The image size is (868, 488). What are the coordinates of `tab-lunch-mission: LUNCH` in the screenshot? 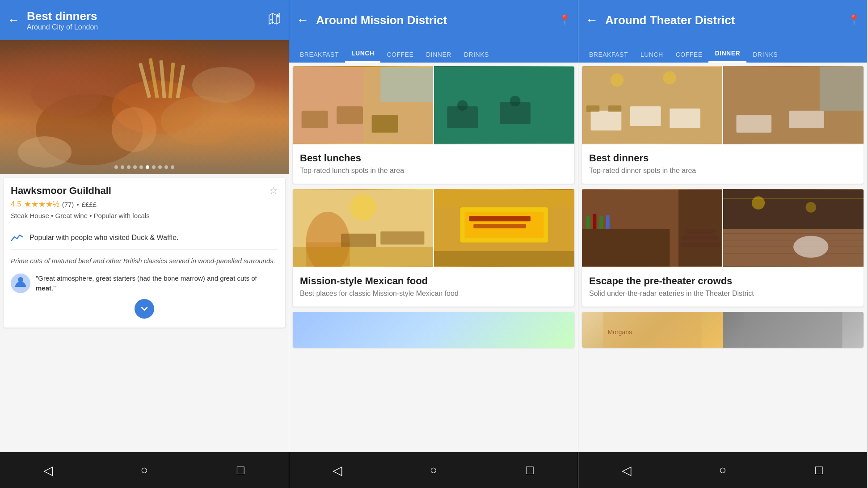 It's located at (363, 54).